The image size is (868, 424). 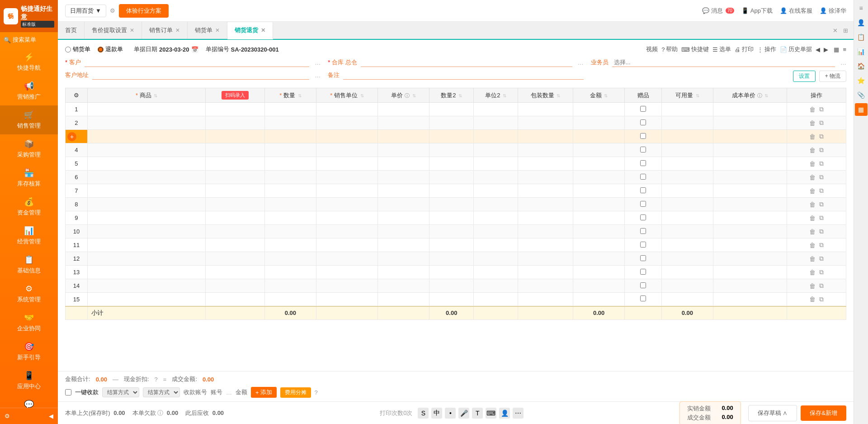 I want to click on sidebar-item-apps: 📱 应用中心, so click(x=29, y=381).